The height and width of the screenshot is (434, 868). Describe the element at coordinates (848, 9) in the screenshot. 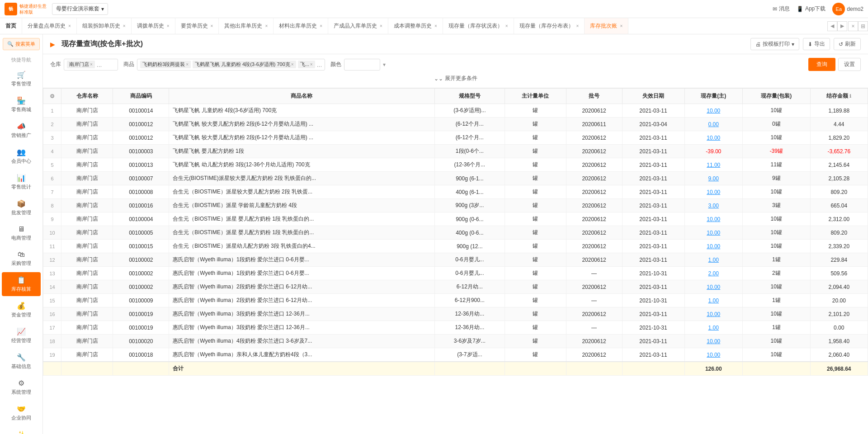

I see `user-menu: Ea demo2` at that location.